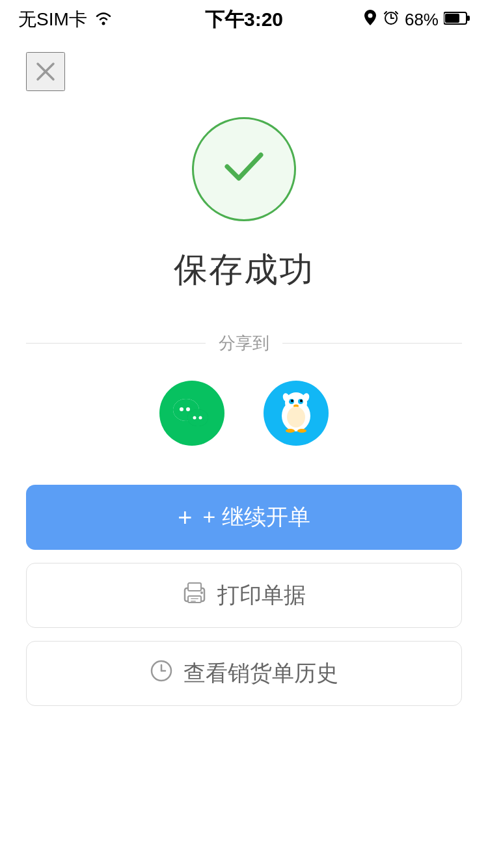  Describe the element at coordinates (457, 20) in the screenshot. I see `battery-icon` at that location.